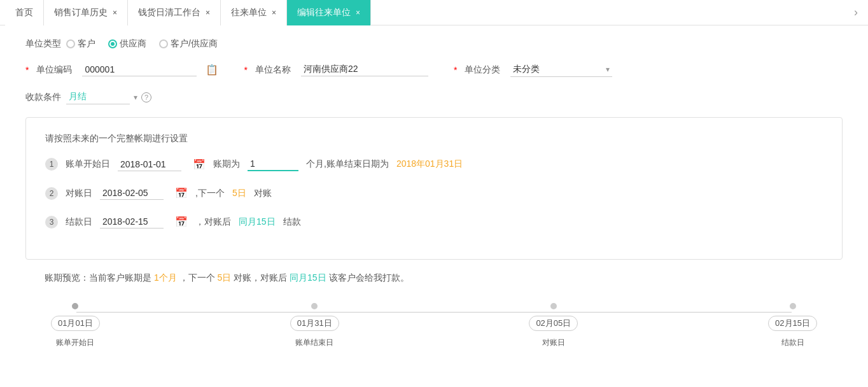 This screenshot has width=868, height=387. Describe the element at coordinates (136, 97) in the screenshot. I see `payment-terms-chevron-icon: ▾` at that location.